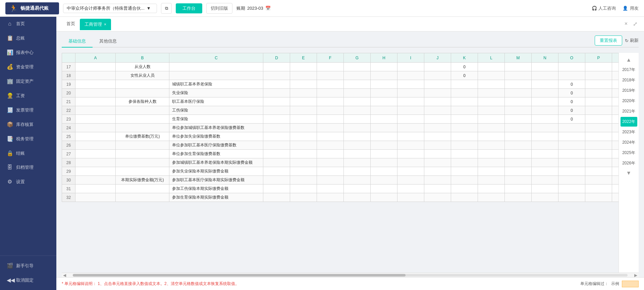  What do you see at coordinates (216, 154) in the screenshot?
I see `table-cell: 单位参加生育保险缴费基数` at bounding box center [216, 154].